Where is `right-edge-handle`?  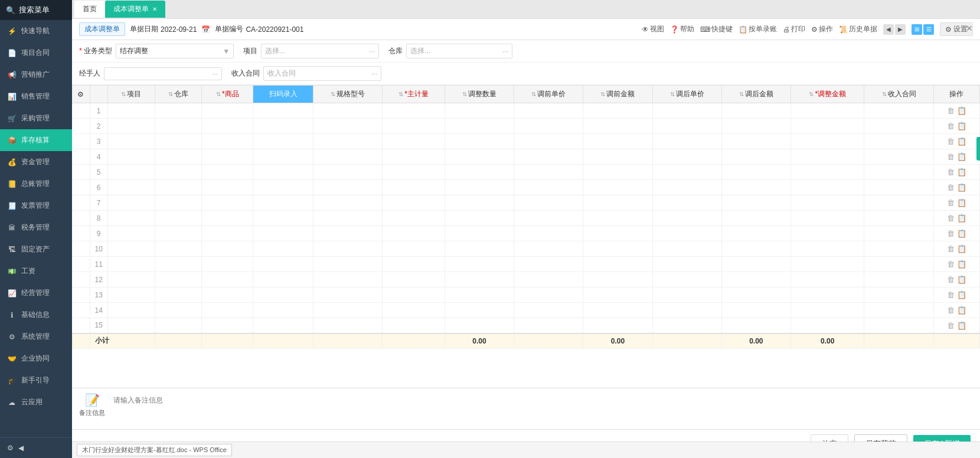 right-edge-handle is located at coordinates (978, 149).